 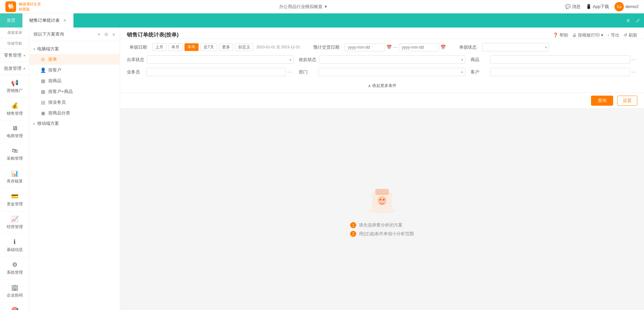 I want to click on print-expand-icon: ▾, so click(x=602, y=35).